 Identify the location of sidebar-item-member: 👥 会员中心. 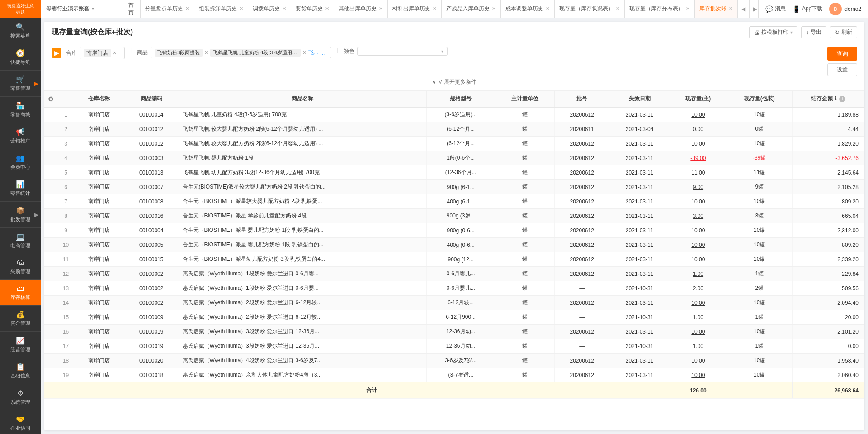
(20, 162).